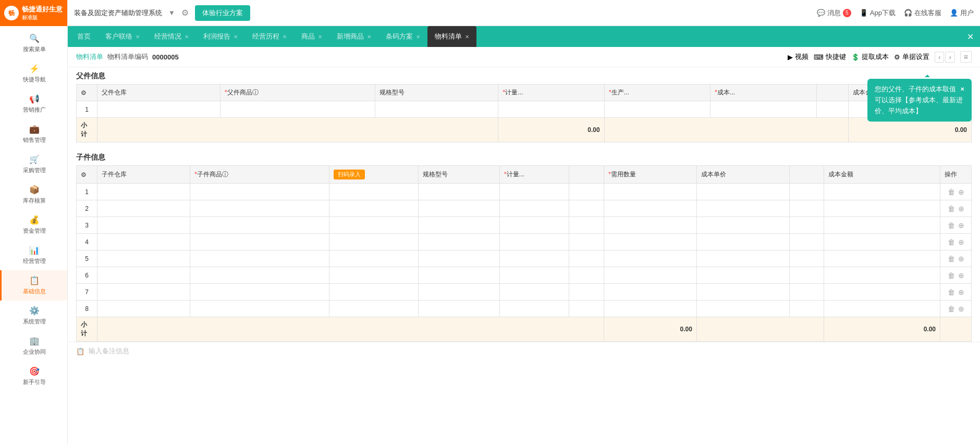 The width and height of the screenshot is (980, 444). What do you see at coordinates (33, 195) in the screenshot?
I see `sidebar-item-inventory: 📦 库存核算` at bounding box center [33, 195].